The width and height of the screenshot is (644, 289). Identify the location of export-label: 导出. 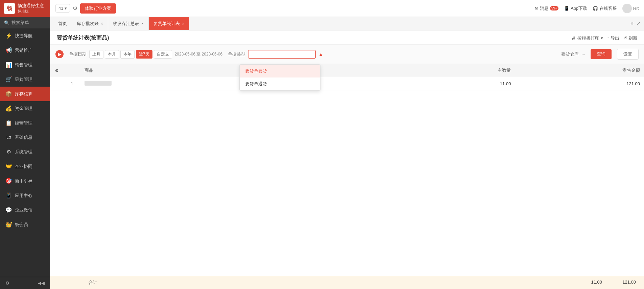
(615, 38).